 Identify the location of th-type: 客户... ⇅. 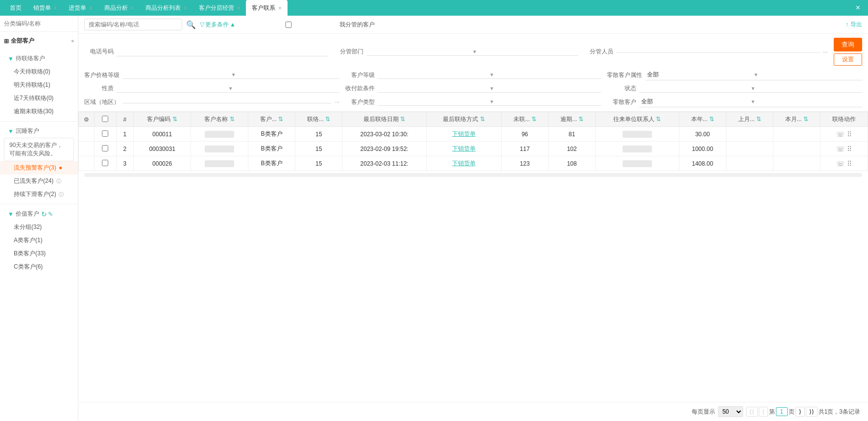
(272, 120).